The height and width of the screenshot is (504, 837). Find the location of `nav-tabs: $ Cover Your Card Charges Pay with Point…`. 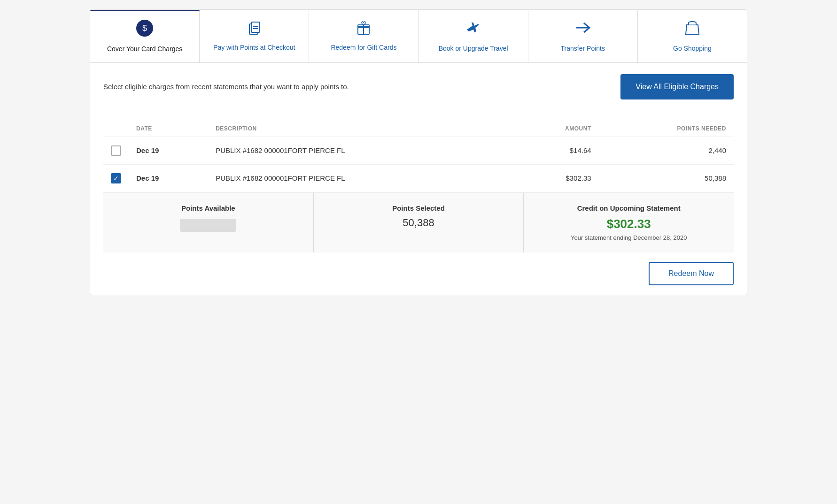

nav-tabs: $ Cover Your Card Charges Pay with Point… is located at coordinates (418, 37).